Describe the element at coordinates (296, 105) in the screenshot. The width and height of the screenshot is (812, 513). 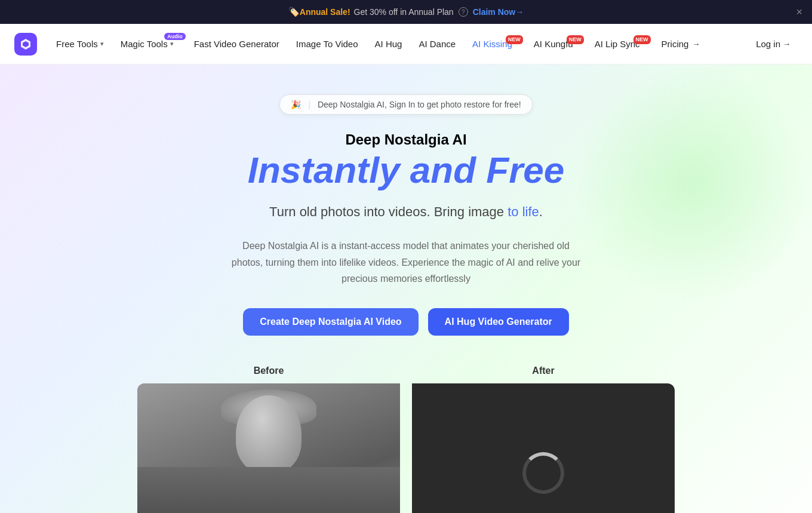
I see `notice-emoji: 🎉` at that location.